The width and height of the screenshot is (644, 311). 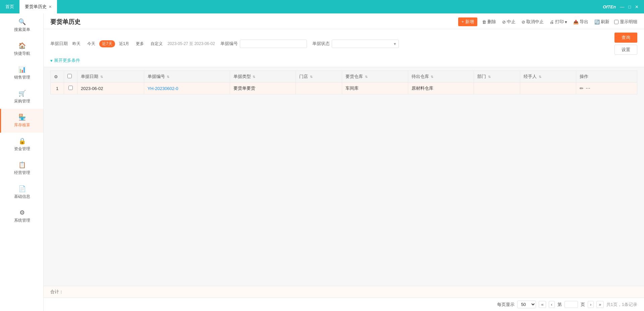 What do you see at coordinates (273, 44) in the screenshot?
I see `order-no-input` at bounding box center [273, 44].